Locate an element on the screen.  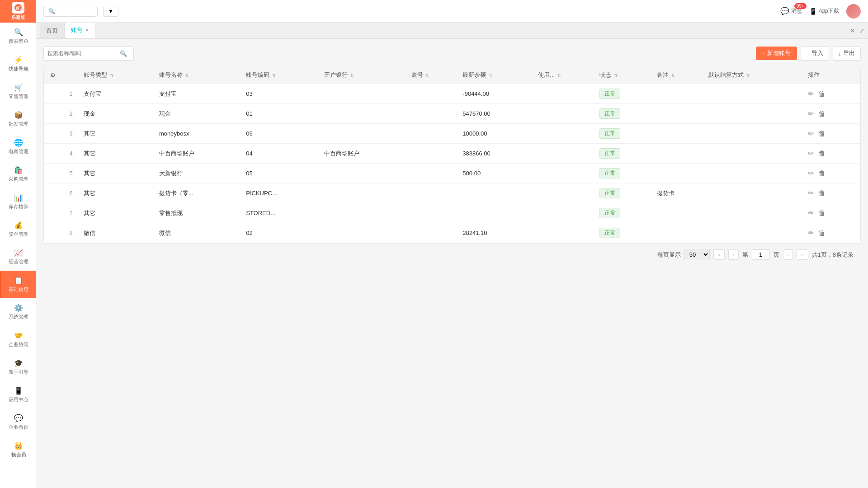
col-name: 账号名称 ⇅ is located at coordinates (199, 75).